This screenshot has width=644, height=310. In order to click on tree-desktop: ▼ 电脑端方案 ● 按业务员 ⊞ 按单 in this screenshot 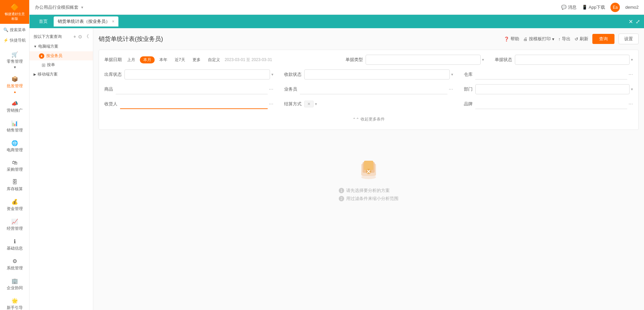, I will do `click(61, 56)`.